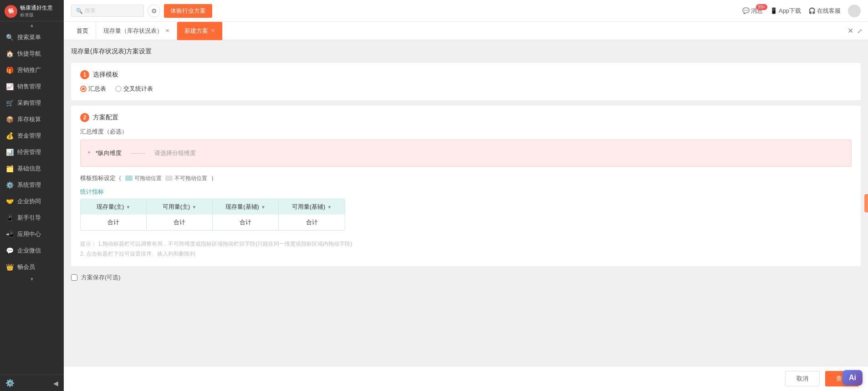 Image resolution: width=868 pixels, height=391 pixels. What do you see at coordinates (118, 89) in the screenshot?
I see `radio-crosstab-circle` at bounding box center [118, 89].